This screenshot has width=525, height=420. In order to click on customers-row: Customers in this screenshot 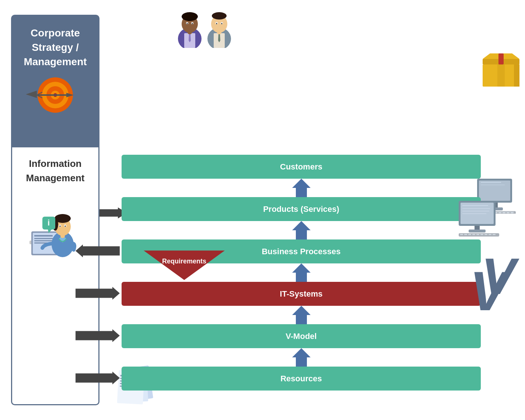, I will do `click(301, 167)`.